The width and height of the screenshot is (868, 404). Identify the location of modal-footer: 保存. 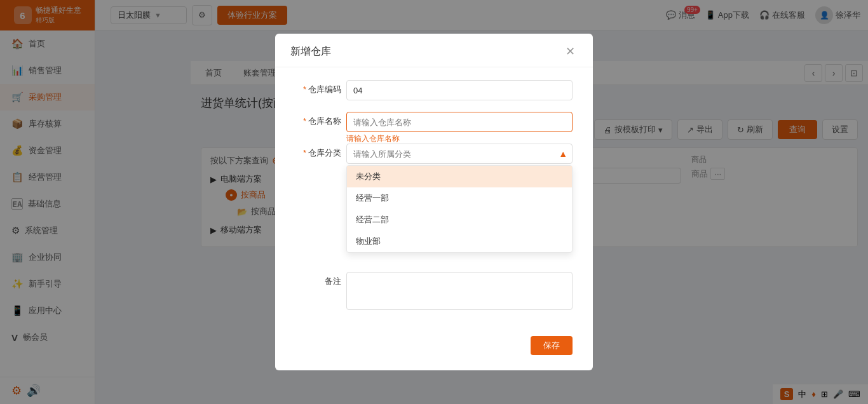
(434, 346).